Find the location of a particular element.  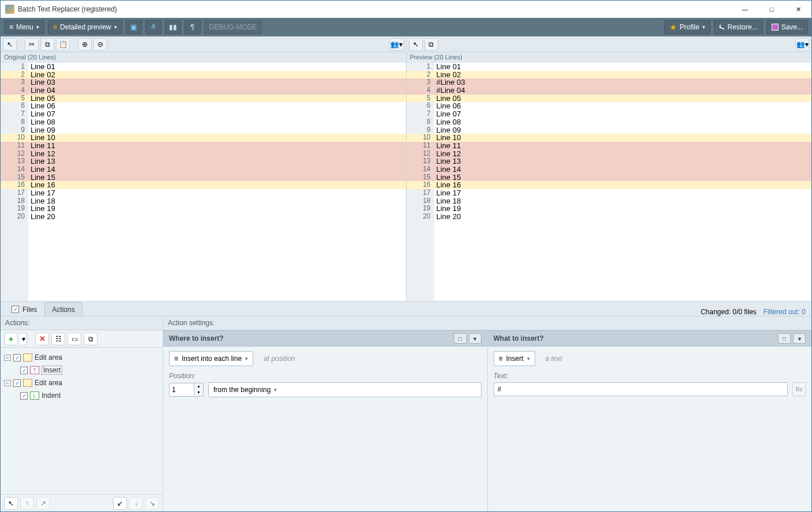

select-cursor-icon-2: ↖ is located at coordinates (416, 44).